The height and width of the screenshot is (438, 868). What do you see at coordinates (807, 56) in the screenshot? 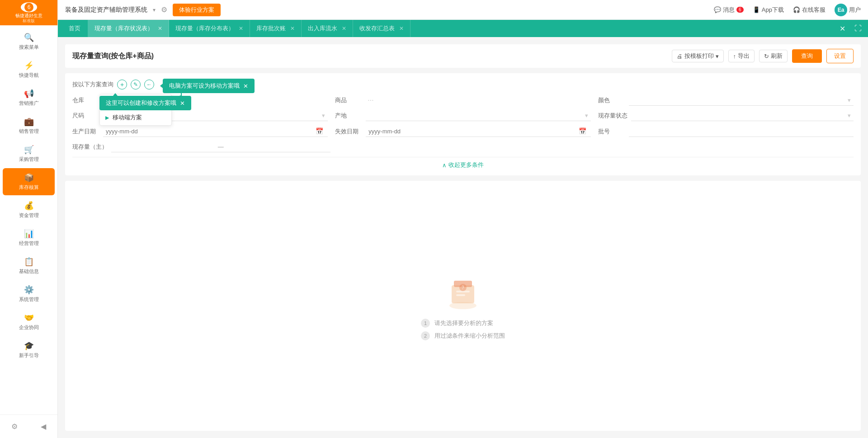
I see `search-btn: 查询` at bounding box center [807, 56].